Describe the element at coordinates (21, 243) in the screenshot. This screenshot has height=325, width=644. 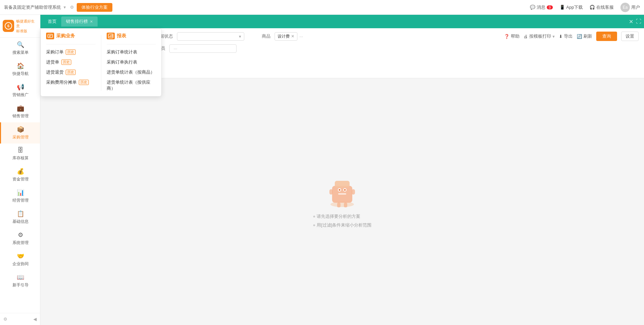
I see `sidebar-item-label: 系统管理` at that location.